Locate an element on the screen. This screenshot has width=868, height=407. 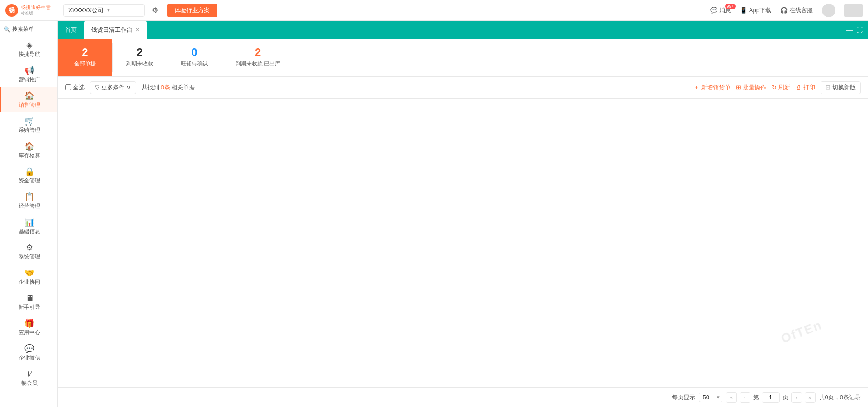
sidebar-item-member: V 畅会员 is located at coordinates (29, 378).